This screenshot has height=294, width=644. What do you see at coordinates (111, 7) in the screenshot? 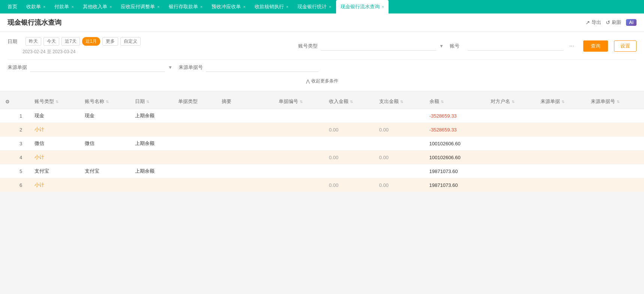
I see `close-other-income-tab: ×` at bounding box center [111, 7].